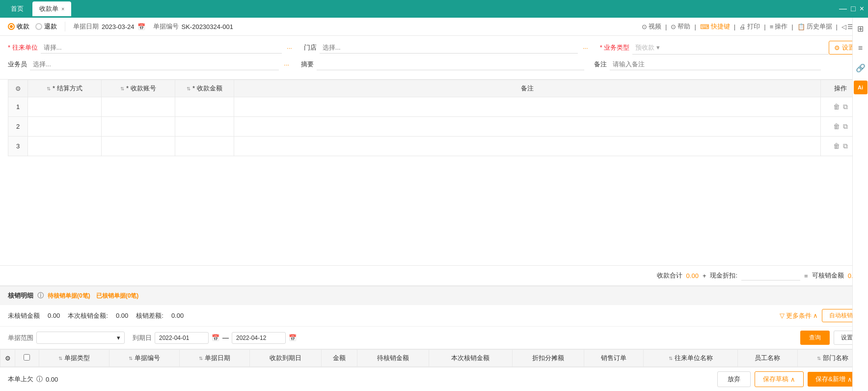 The image size is (868, 391). Describe the element at coordinates (52, 9) in the screenshot. I see `tab-receipt: 收款单 ×` at that location.